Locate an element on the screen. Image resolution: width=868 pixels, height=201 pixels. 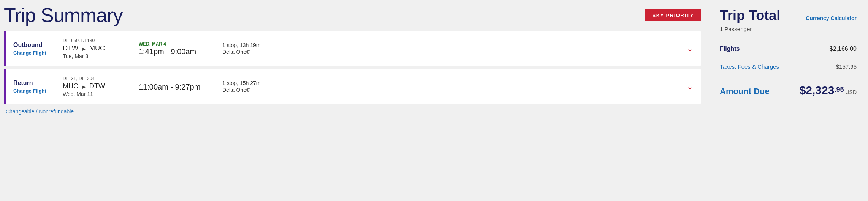
return-flight-numbers: DL131, DL1204 is located at coordinates (101, 79).